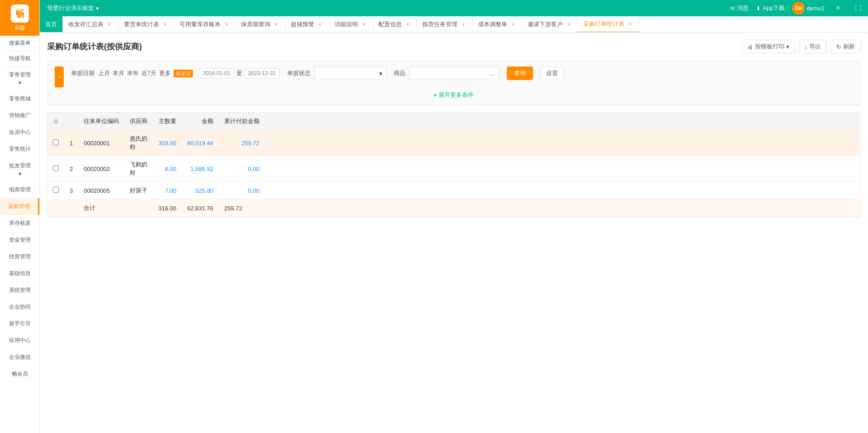 The image size is (868, 433). Describe the element at coordinates (216, 73) in the screenshot. I see `date-from: 2016-01-01` at that location.